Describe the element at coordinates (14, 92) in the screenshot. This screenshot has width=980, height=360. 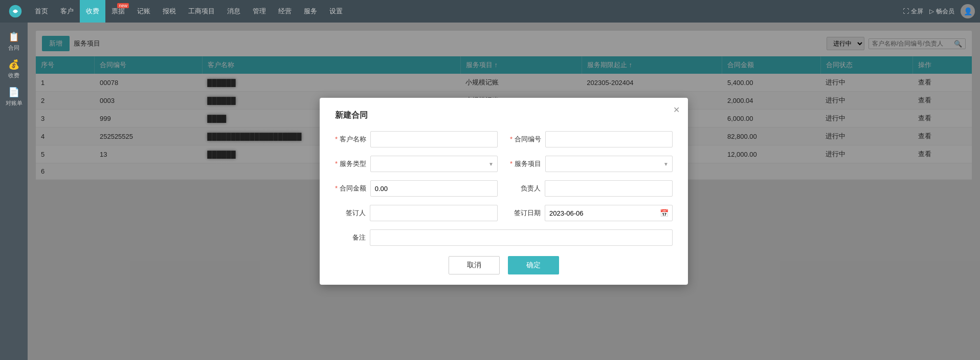
I see `reconciliation-icon: 📄` at that location.